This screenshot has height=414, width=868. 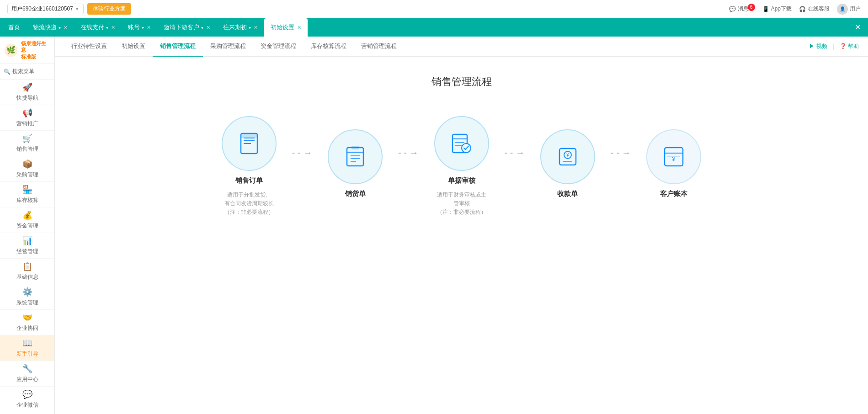 I want to click on receipt-name: 收款单, so click(x=568, y=194).